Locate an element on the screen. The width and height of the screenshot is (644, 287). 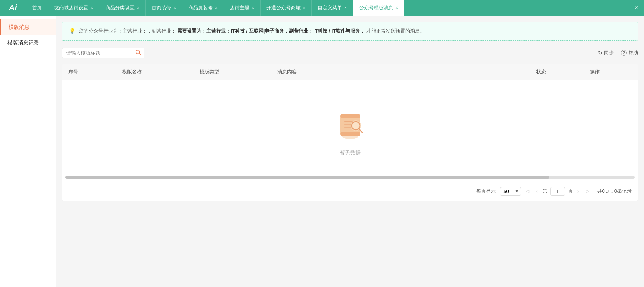
tab-open-mall-label: 开通公众号商城 is located at coordinates (283, 8).